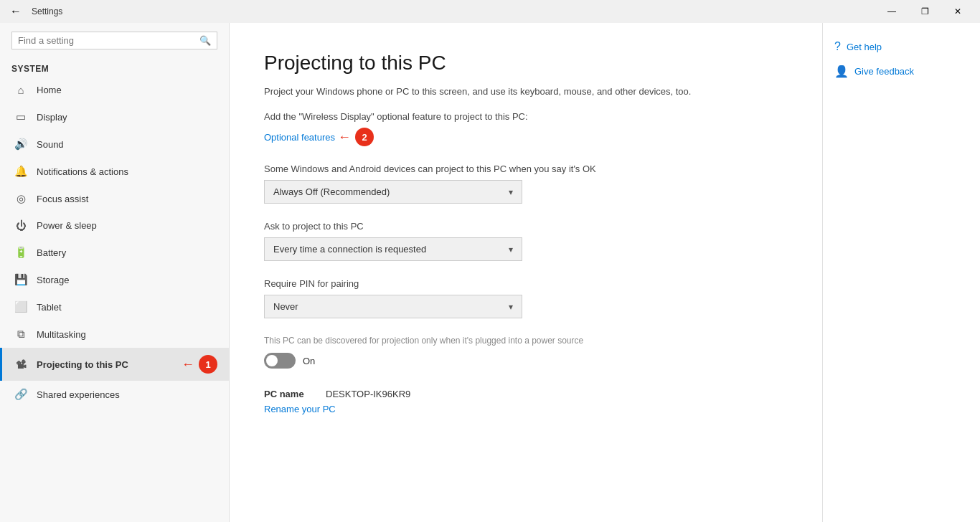 The image size is (980, 522). What do you see at coordinates (526, 116) in the screenshot?
I see `add-feature-text: Add the "Wireless Display" optional feat…` at bounding box center [526, 116].